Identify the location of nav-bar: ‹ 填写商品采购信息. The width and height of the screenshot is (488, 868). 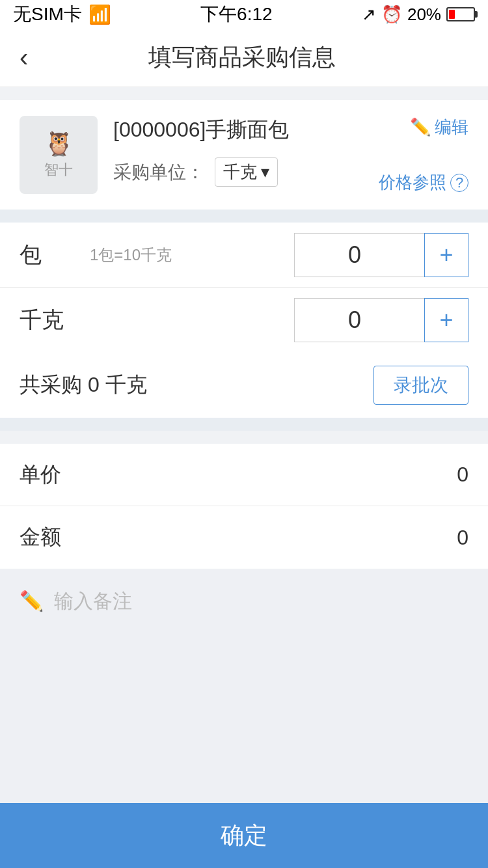
(244, 58).